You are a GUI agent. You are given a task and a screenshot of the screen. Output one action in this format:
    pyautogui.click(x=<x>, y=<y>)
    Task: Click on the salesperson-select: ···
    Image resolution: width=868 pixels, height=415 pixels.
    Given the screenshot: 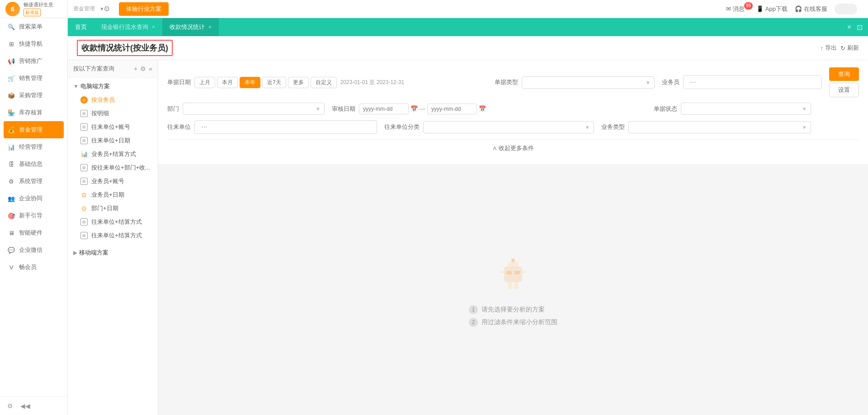 What is the action you would take?
    pyautogui.click(x=752, y=82)
    